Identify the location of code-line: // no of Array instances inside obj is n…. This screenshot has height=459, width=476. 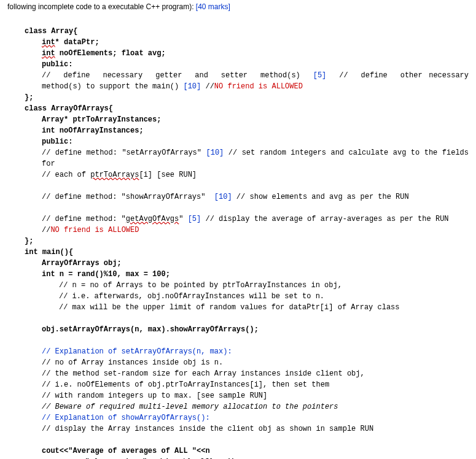
(256, 363).